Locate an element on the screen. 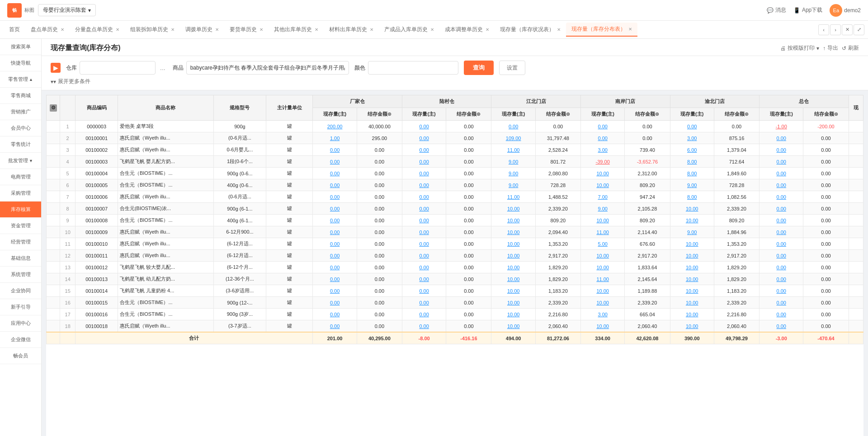 Image resolution: width=868 pixels, height=436 pixels. sidebar-item-retail-mgmt: 零售管理▲ is located at coordinates (21, 80).